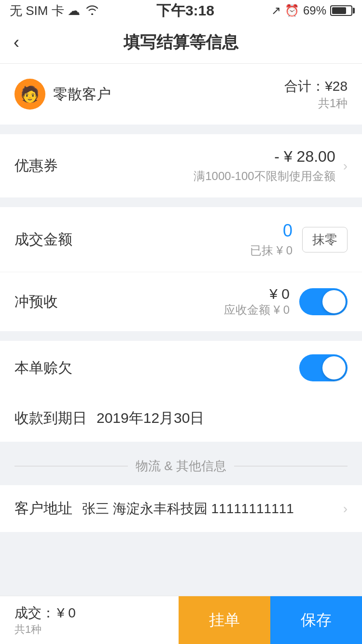  What do you see at coordinates (43, 509) in the screenshot?
I see `address-label: 客户地址` at bounding box center [43, 509].